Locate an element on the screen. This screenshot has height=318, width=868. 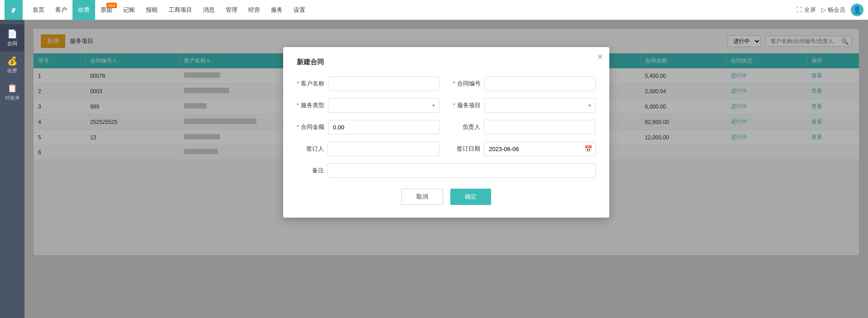
sidebar-item-fee: 💰 收费 is located at coordinates (12, 65).